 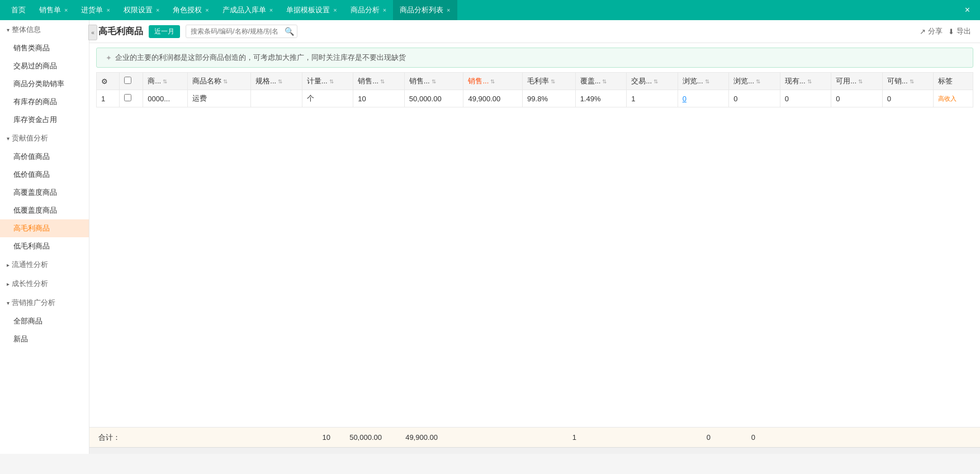 What do you see at coordinates (164, 31) in the screenshot?
I see `filter-recent-month-button: 近一月` at bounding box center [164, 31].